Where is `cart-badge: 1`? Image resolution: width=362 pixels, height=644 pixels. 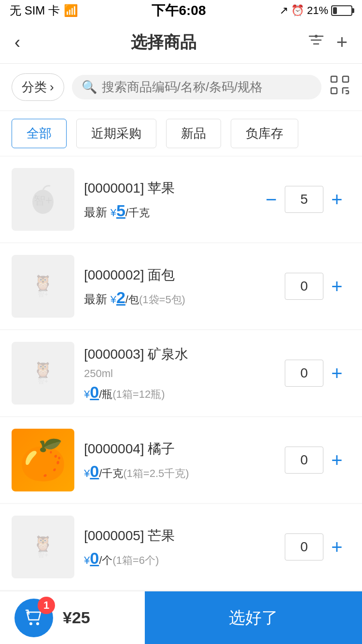 cart-badge: 1 is located at coordinates (46, 605).